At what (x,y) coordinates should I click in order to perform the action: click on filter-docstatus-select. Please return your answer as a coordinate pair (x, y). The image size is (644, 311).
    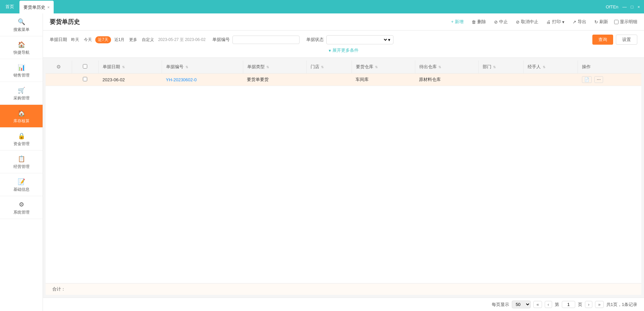
    Looking at the image, I should click on (359, 40).